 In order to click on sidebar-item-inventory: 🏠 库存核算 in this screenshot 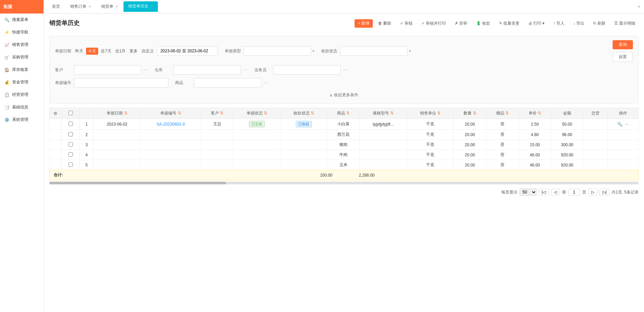, I will do `click(22, 70)`.